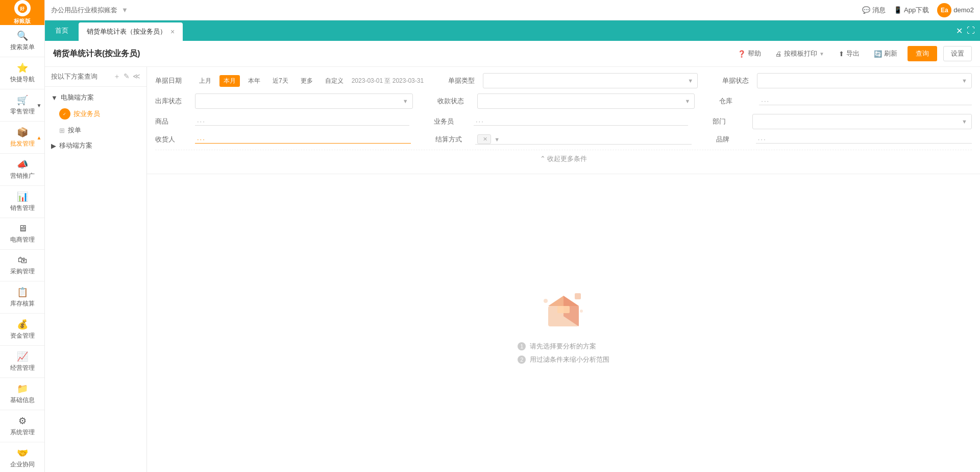 Image resolution: width=980 pixels, height=472 pixels. Describe the element at coordinates (583, 139) in the screenshot. I see `settlement-filter: ✕ ▼` at that location.